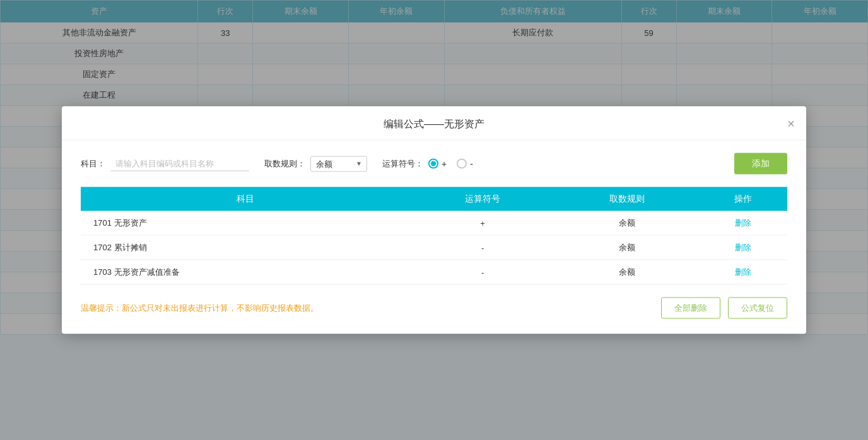 This screenshot has height=440, width=868. Describe the element at coordinates (315, 164) in the screenshot. I see `rule-field-group: 取数规则： 余额 借方 贷方 借方发生额 贷方发生额 ▼` at that location.